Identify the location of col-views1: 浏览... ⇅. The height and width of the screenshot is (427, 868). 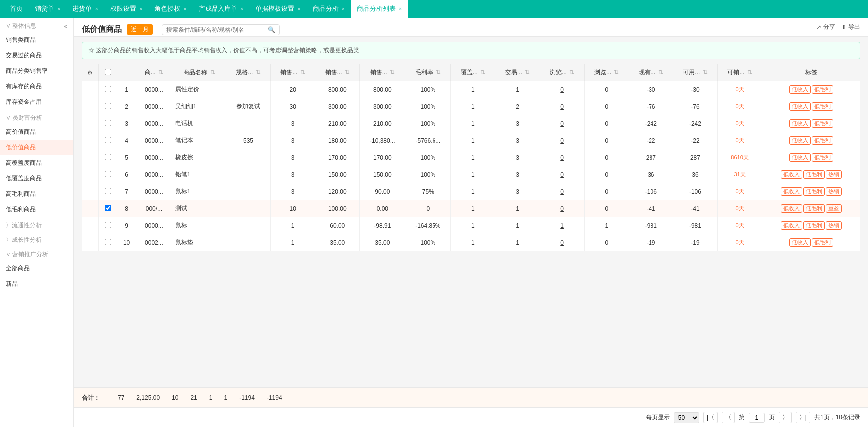
(562, 73).